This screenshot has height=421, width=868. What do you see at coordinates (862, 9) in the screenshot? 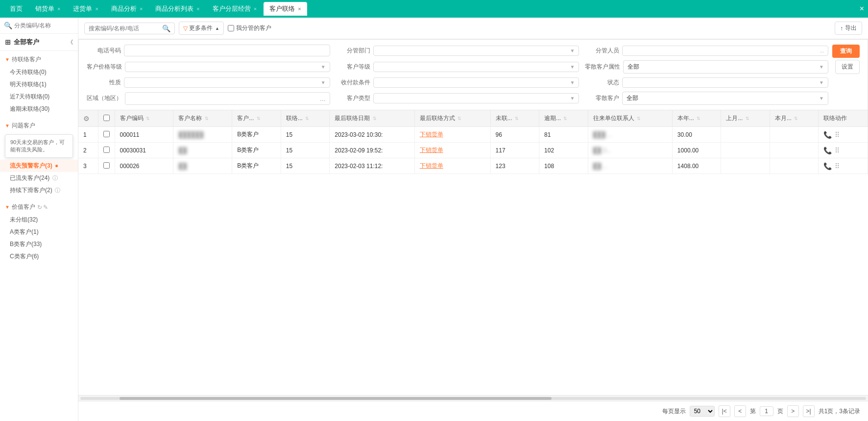
I see `close-window-icon: ×` at bounding box center [862, 9].